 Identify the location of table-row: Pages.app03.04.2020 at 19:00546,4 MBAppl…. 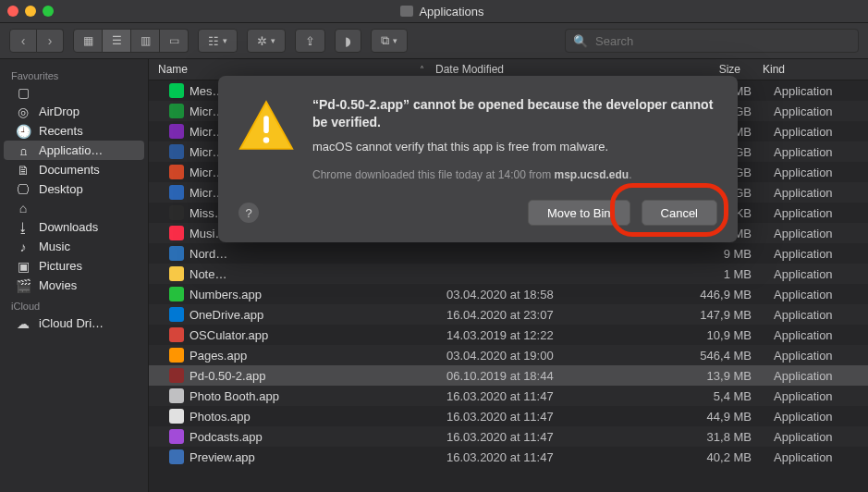
(508, 355).